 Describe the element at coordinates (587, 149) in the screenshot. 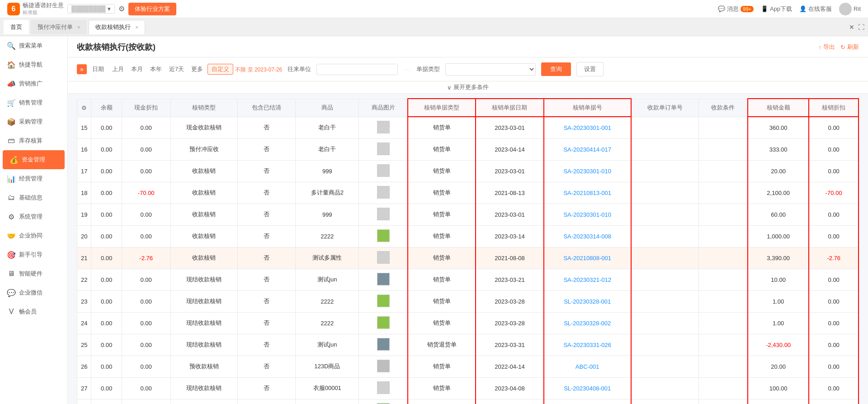

I see `verify-no-link: SA-20230414-017` at that location.